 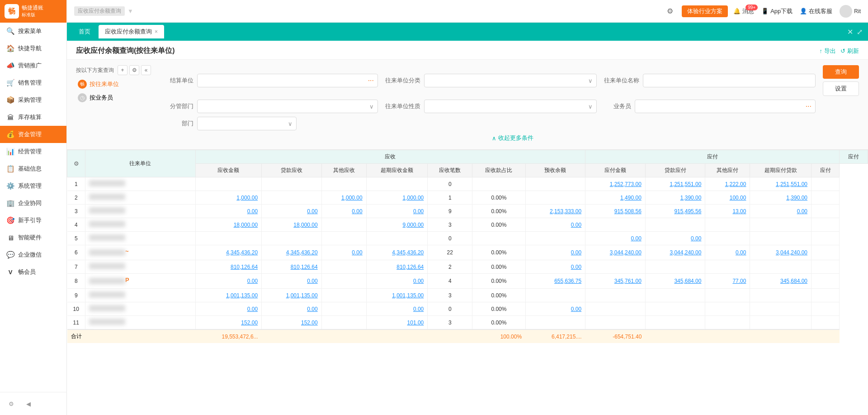 What do you see at coordinates (28, 404) in the screenshot?
I see `collapse-sidebar-button: ◀` at bounding box center [28, 404].